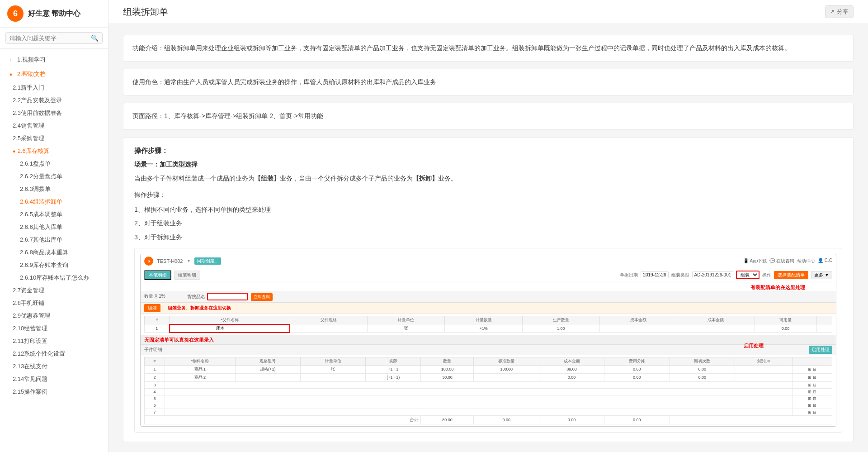  What do you see at coordinates (748, 275) in the screenshot?
I see `mock-assembly-select: 组装 拆卸` at bounding box center [748, 275].